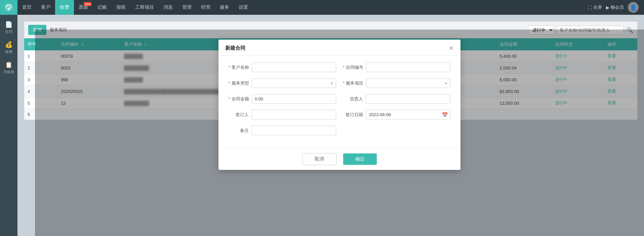 Image resolution: width=644 pixels, height=236 pixels. What do you see at coordinates (243, 7) in the screenshot?
I see `nav-设置: 设置` at bounding box center [243, 7].